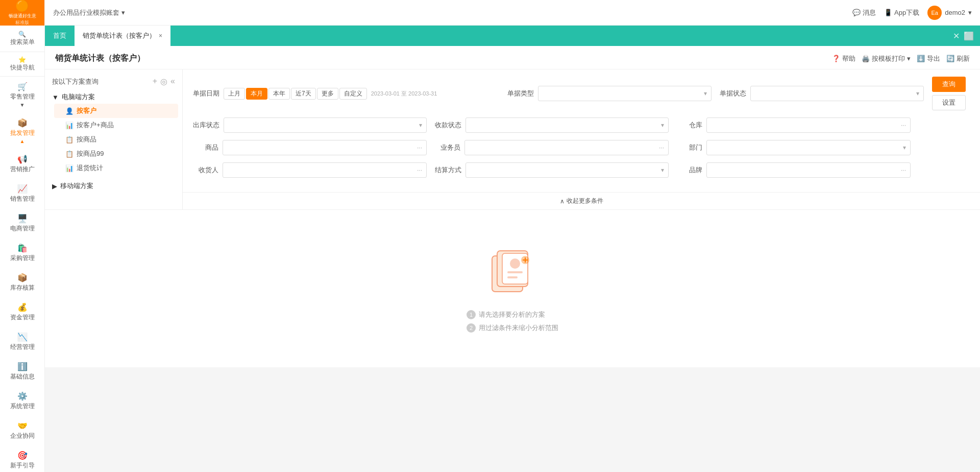 This screenshot has height=472, width=980. I want to click on edit-scheme-btn: ◎, so click(164, 82).